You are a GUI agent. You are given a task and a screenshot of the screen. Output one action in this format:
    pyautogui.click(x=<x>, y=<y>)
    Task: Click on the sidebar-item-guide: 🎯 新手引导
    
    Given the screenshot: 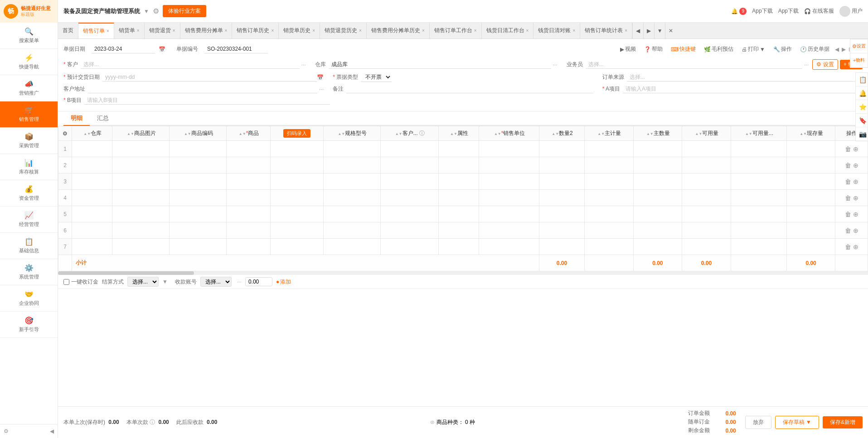 What is the action you would take?
    pyautogui.click(x=29, y=325)
    